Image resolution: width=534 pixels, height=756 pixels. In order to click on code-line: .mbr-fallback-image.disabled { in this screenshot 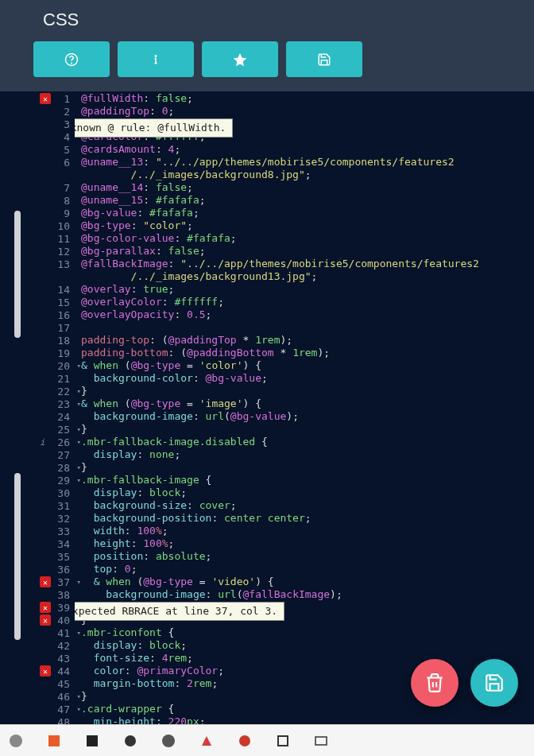, I will do `click(304, 442)`.